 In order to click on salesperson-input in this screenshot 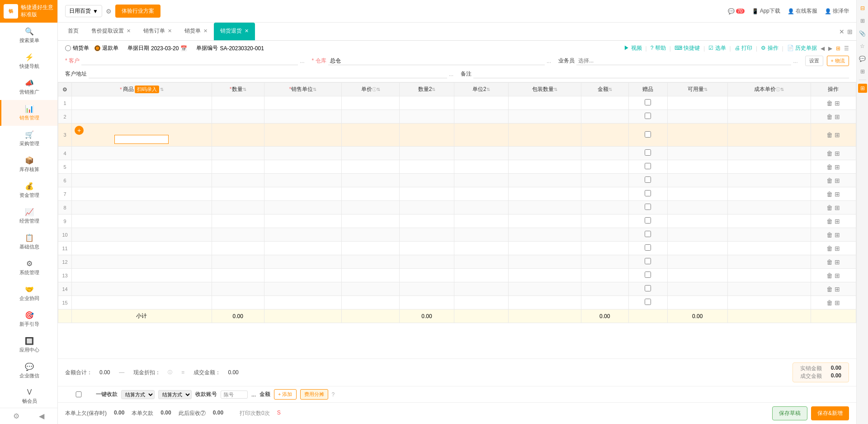, I will do `click(684, 61)`.